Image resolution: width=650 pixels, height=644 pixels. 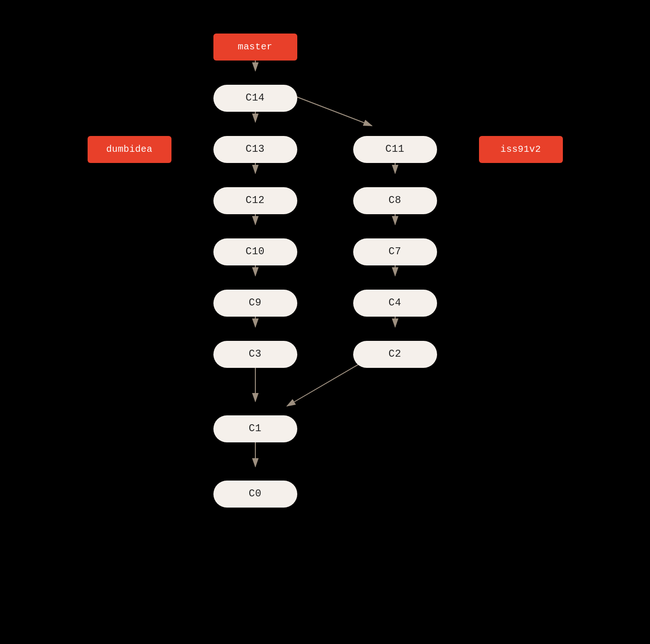 What do you see at coordinates (130, 149) in the screenshot?
I see `branch-dumbidea: dumbidea` at bounding box center [130, 149].